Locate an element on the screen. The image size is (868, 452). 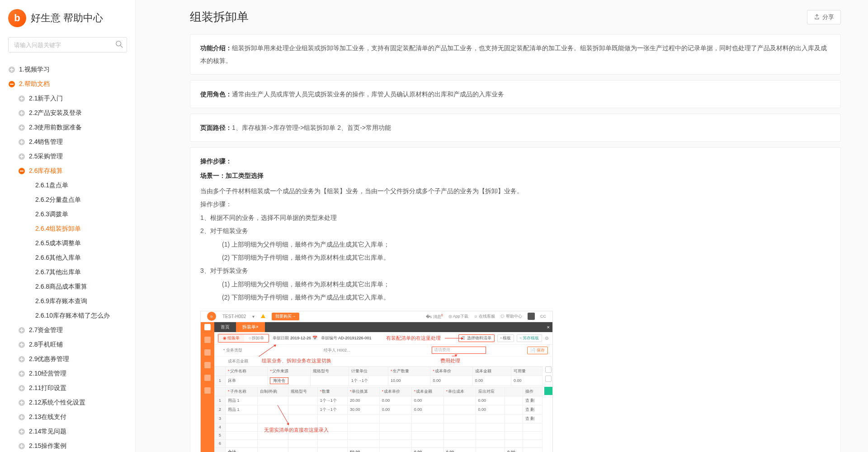
nav-label: 2.14常见问题 is located at coordinates (48, 432).